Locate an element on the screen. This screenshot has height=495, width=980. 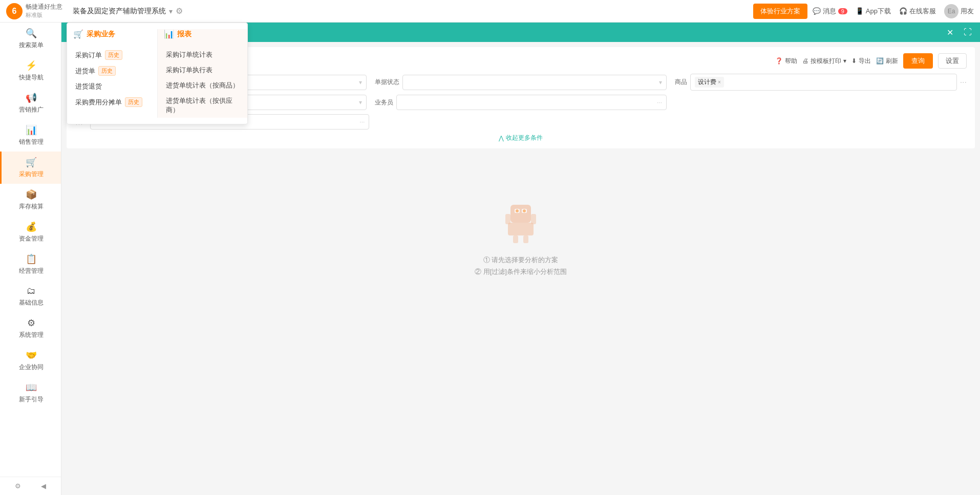
tag-close-icon: × is located at coordinates (719, 82).